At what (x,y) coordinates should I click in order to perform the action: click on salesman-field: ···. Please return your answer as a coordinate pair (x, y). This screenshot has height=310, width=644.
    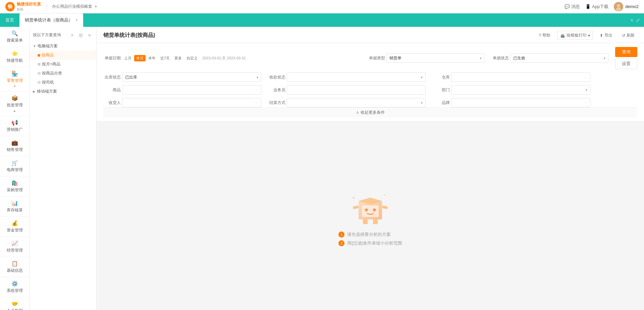
    Looking at the image, I should click on (356, 90).